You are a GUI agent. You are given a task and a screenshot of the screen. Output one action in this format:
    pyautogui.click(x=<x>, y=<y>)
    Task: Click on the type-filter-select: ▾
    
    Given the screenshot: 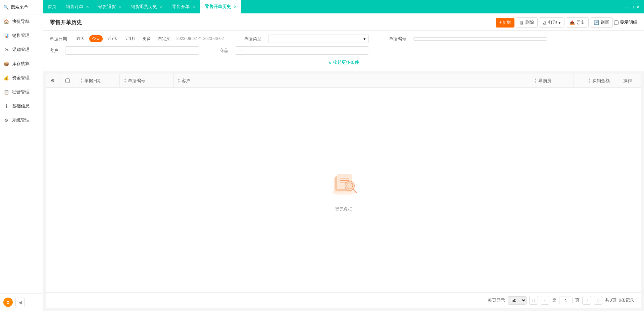 What is the action you would take?
    pyautogui.click(x=318, y=39)
    